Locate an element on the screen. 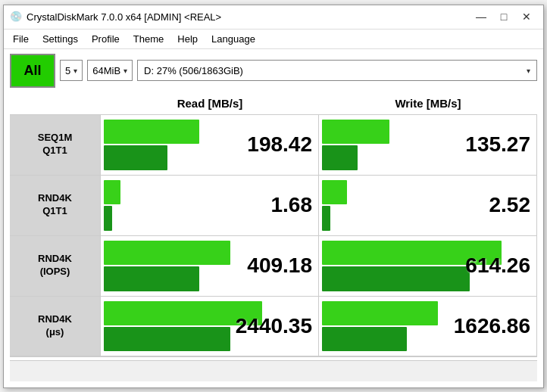  window-title: CrystalDiskMark 7.0.0 x64 [ADMIN] <REAL> is located at coordinates (124, 17).